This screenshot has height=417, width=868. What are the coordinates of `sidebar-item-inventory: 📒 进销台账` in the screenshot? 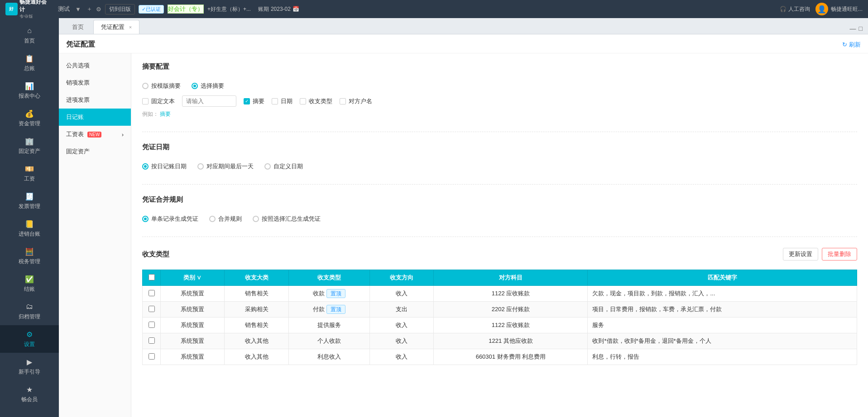 It's located at (29, 229).